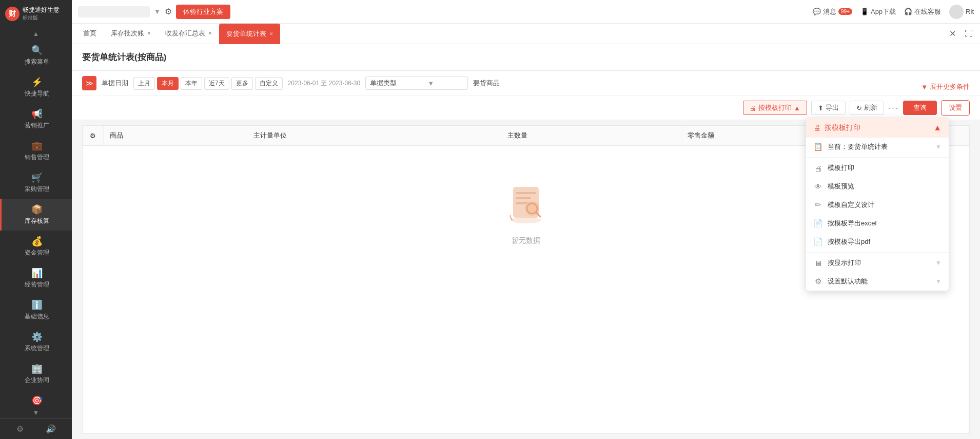 This screenshot has height=439, width=980. I want to click on settings-footer-icon: ⚙, so click(20, 429).